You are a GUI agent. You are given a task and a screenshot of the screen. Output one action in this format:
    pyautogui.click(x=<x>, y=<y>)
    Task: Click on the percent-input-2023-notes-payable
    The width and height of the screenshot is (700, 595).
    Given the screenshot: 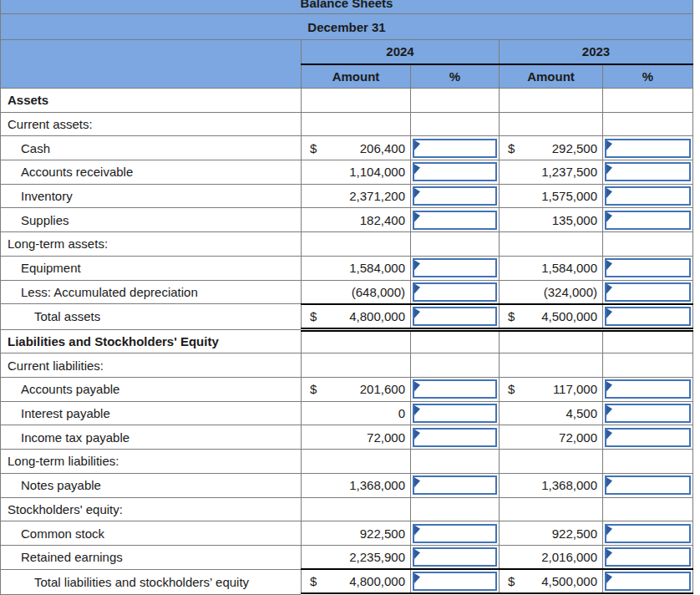 What is the action you would take?
    pyautogui.click(x=648, y=485)
    